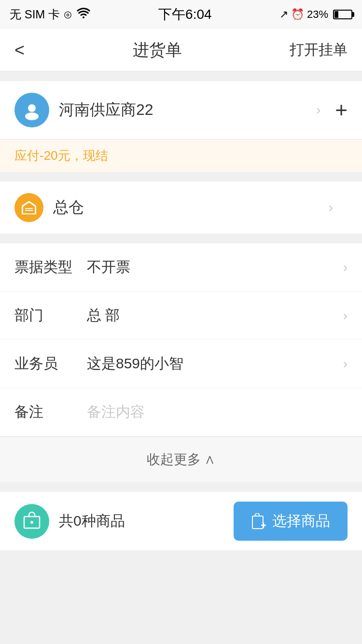 The width and height of the screenshot is (362, 644). I want to click on department-value: 总 部, so click(210, 316).